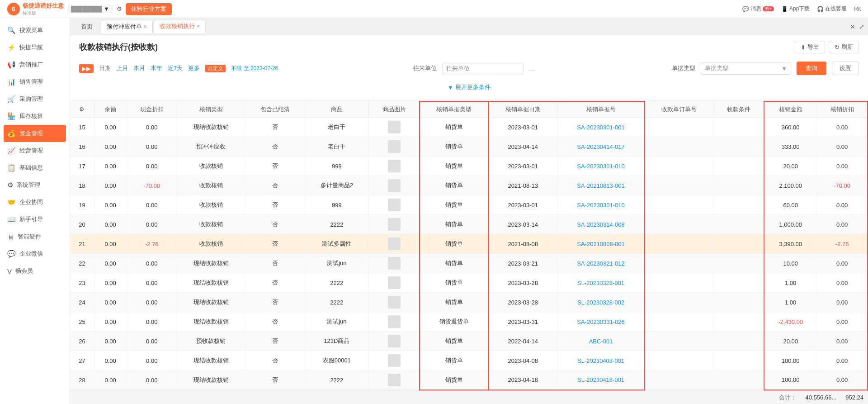 This screenshot has height=404, width=868. Describe the element at coordinates (853, 27) in the screenshot. I see `close-window-icon: ✕` at that location.